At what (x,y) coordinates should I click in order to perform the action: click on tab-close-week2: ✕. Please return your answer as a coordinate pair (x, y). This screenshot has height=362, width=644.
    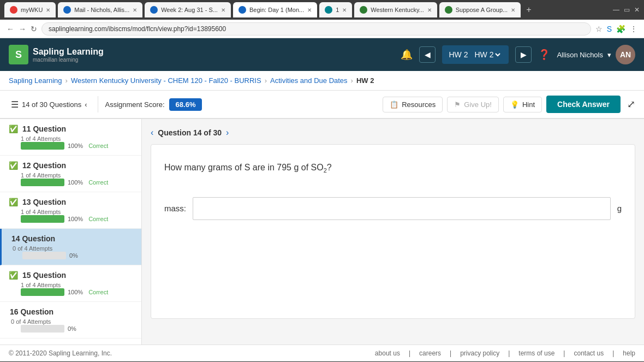
    Looking at the image, I should click on (223, 10).